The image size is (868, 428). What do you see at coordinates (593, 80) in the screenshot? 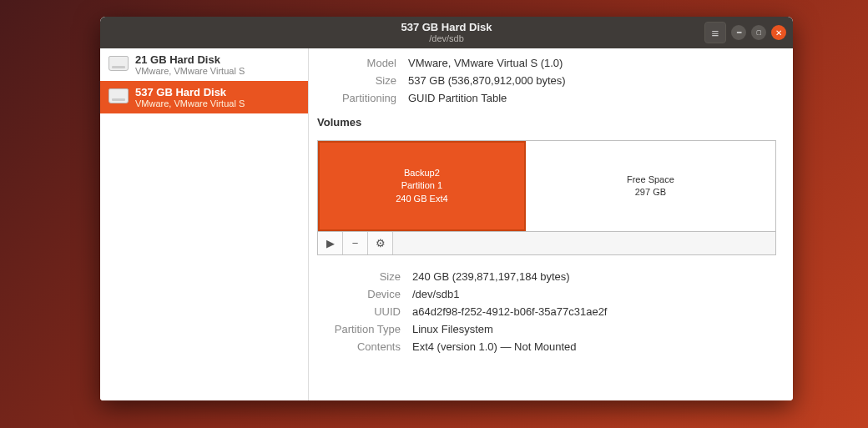
I see `value-size: 537 GB (536,870,912,000 bytes)` at bounding box center [593, 80].